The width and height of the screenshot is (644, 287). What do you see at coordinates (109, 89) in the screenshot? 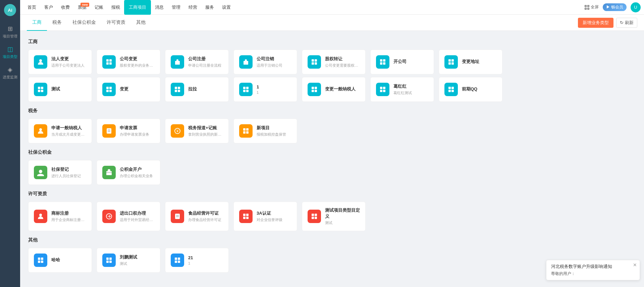
I see `card-change2-icon` at bounding box center [109, 89].